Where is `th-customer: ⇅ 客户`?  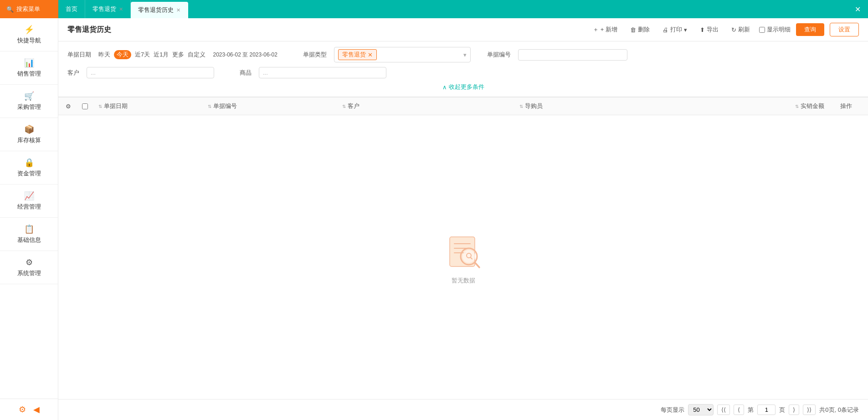 th-customer: ⇅ 客户 is located at coordinates (427, 106).